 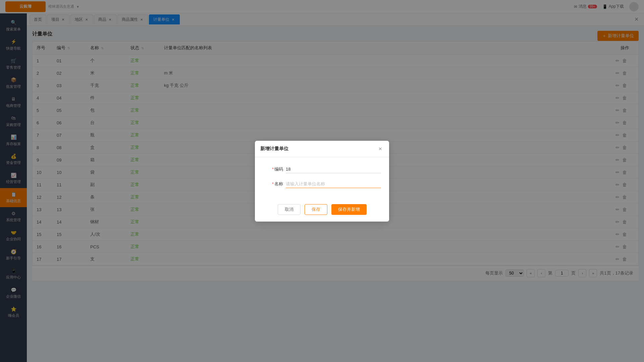 What do you see at coordinates (349, 209) in the screenshot?
I see `save-and-new-button: 保存并新增` at bounding box center [349, 209].